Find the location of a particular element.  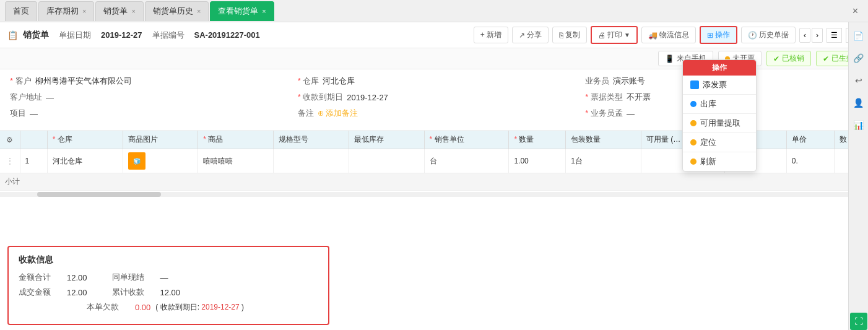

subtotal-label: 小计 is located at coordinates (434, 182).